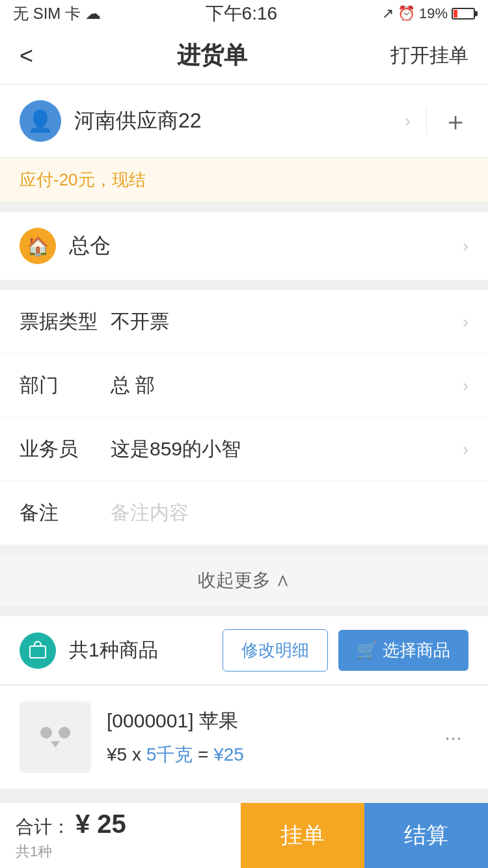 This screenshot has height=868, width=488. Describe the element at coordinates (43, 827) in the screenshot. I see `total-label: 合计：` at that location.